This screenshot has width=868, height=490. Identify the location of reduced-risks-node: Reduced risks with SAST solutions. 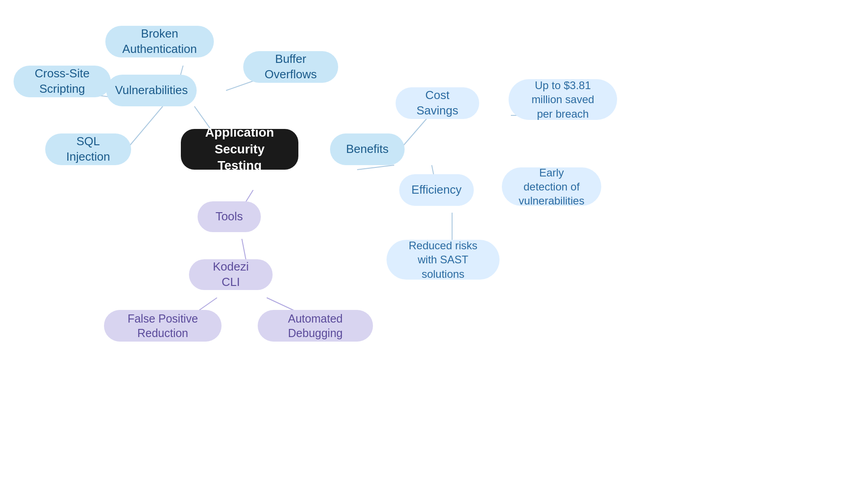
(443, 260).